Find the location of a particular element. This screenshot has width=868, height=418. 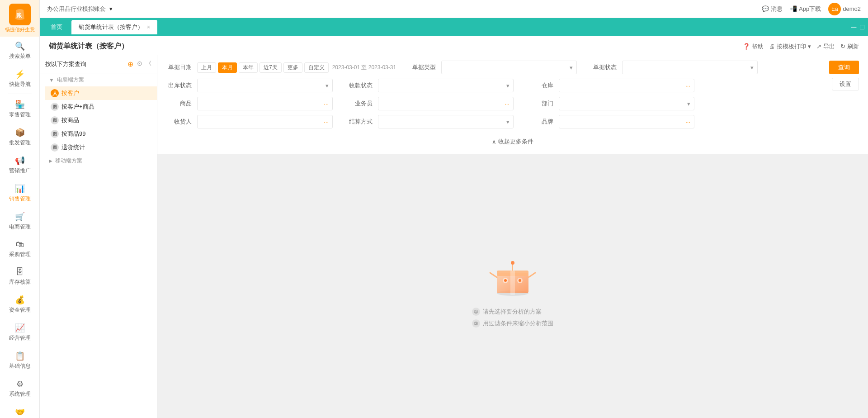

date-btn-more: 更多 is located at coordinates (293, 68).